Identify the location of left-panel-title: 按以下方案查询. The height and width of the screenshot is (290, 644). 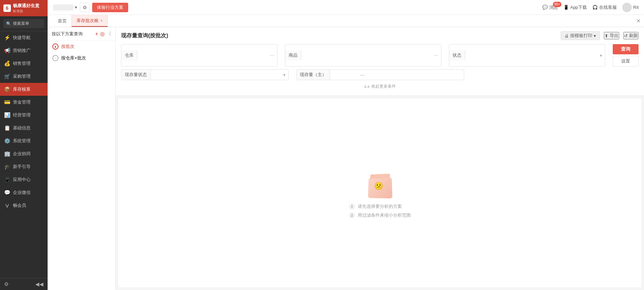
(67, 34).